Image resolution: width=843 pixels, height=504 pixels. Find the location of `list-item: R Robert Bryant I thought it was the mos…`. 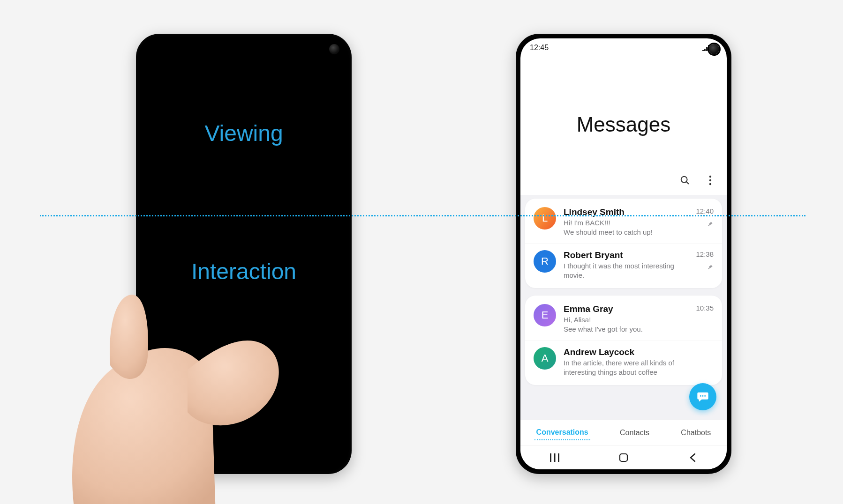

list-item: R Robert Bryant I thought it was the mos… is located at coordinates (624, 265).